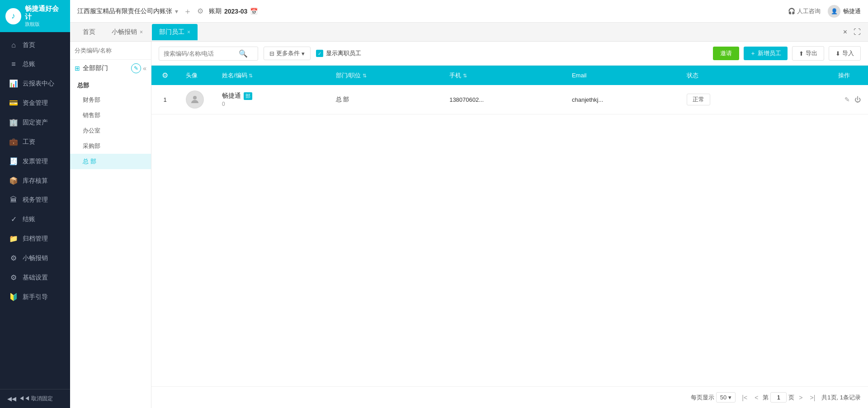  I want to click on basic-icon: ⚙, so click(14, 278).